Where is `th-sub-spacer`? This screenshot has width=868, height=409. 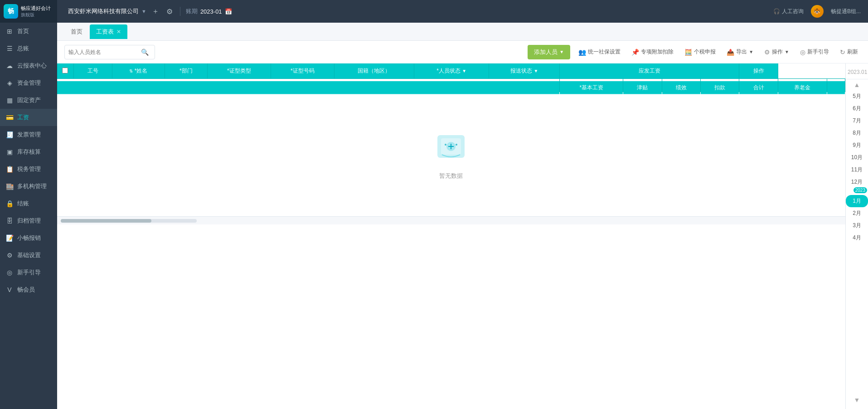 th-sub-spacer is located at coordinates (308, 88).